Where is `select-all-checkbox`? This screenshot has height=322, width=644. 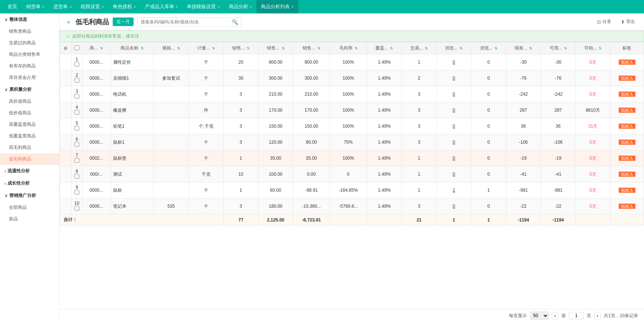
select-all-checkbox is located at coordinates (77, 48).